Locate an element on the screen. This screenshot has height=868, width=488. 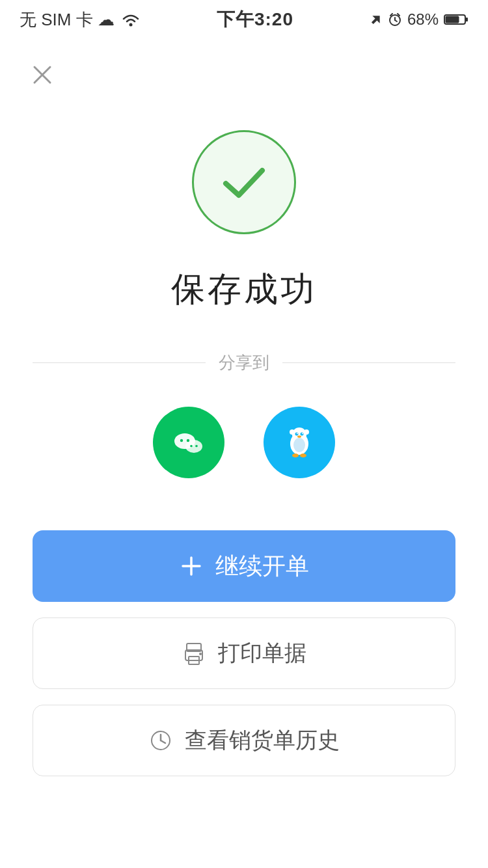
qq-share-button is located at coordinates (299, 442).